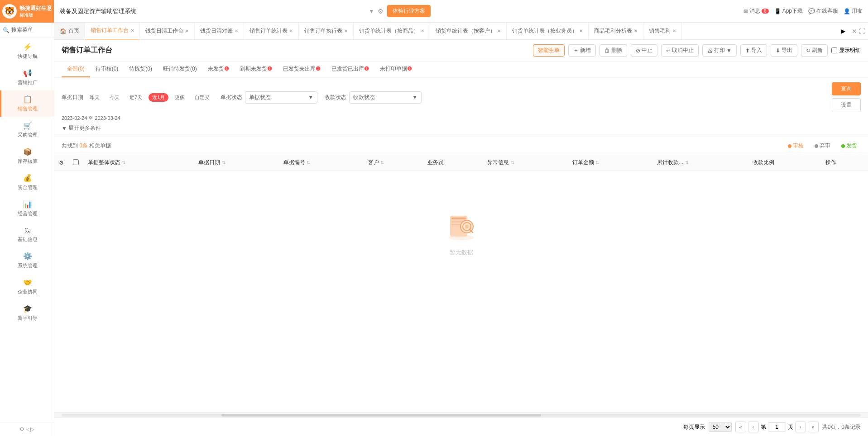 The width and height of the screenshot is (868, 436). I want to click on delete-btn: 🗑 删除, so click(613, 51).